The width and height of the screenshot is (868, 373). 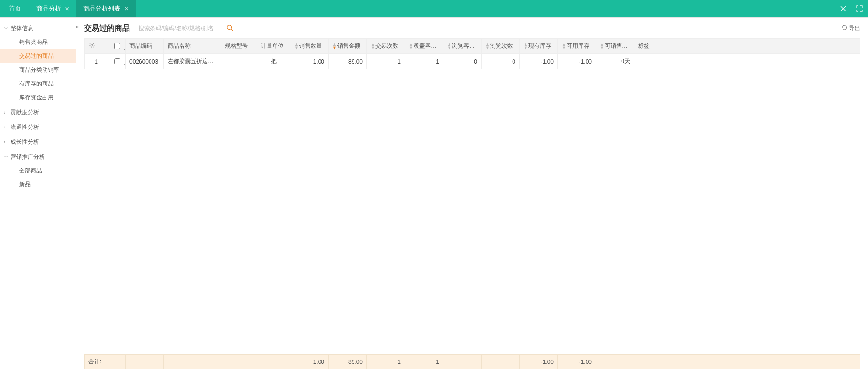 What do you see at coordinates (615, 362) in the screenshot?
I see `footer-sale-days` at bounding box center [615, 362].